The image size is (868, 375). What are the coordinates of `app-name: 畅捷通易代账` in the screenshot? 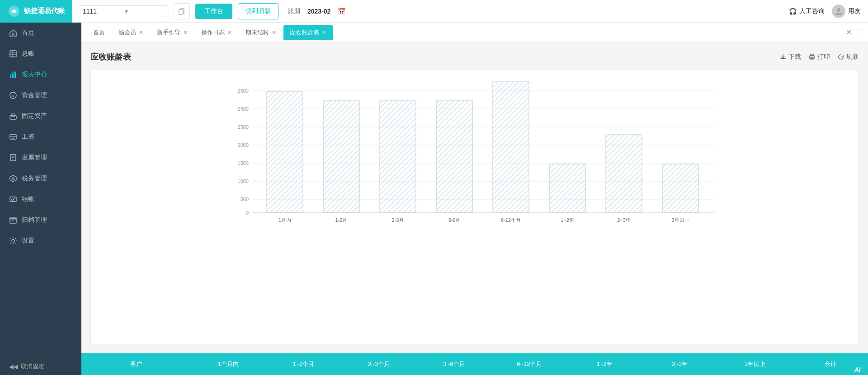 It's located at (44, 11).